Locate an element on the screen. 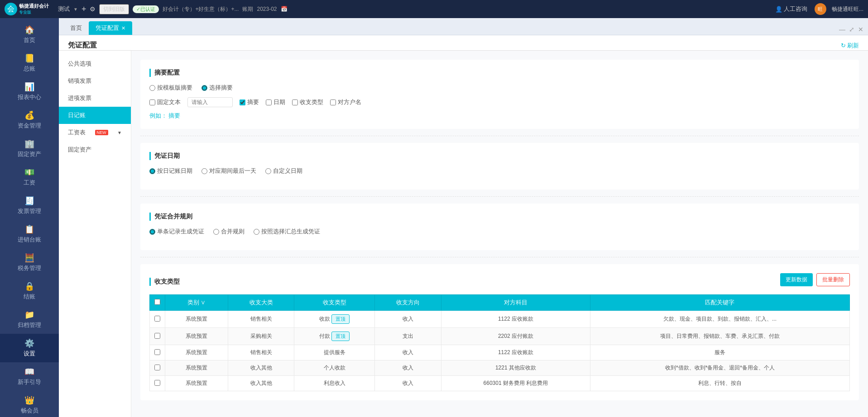 The height and width of the screenshot is (417, 868). voucher-date-section: 凭证日期 按日记账日期 对应期间最后一天 自定义日期 is located at coordinates (500, 166).